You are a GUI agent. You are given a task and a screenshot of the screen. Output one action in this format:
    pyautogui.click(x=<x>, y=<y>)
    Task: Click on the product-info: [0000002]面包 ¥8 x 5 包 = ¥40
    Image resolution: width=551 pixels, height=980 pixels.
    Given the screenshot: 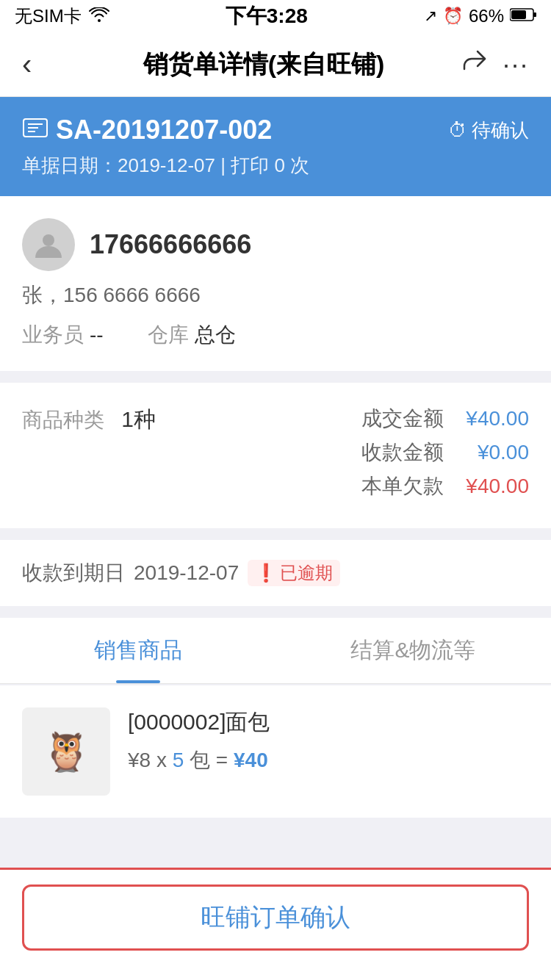 What is the action you would take?
    pyautogui.click(x=328, y=741)
    